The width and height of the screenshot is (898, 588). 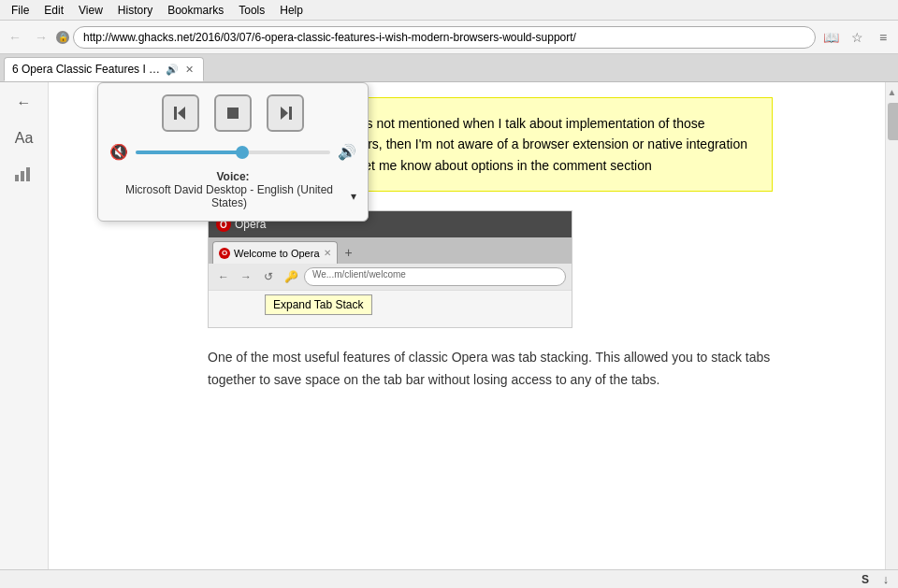 I want to click on audio-slider-row: 🔇 🔊, so click(x=233, y=151).